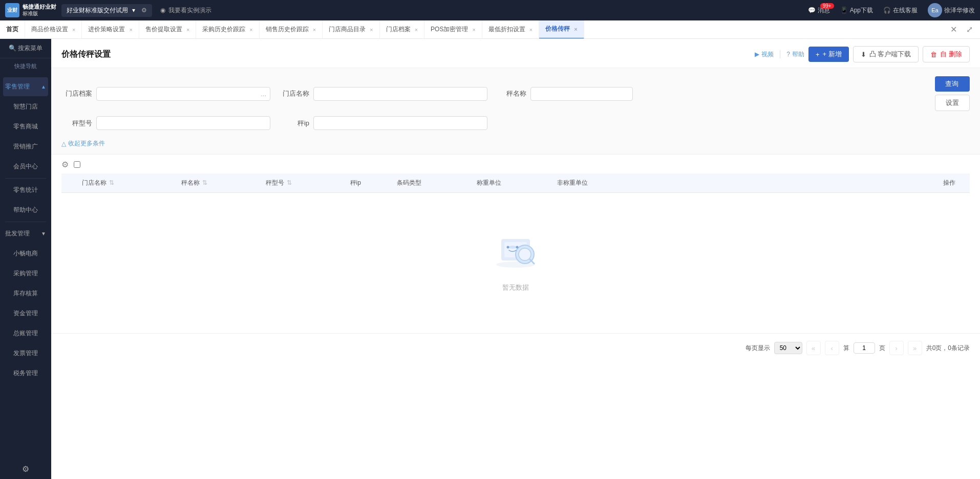 Image resolution: width=980 pixels, height=479 pixels. I want to click on video-link: ▶ 视频, so click(764, 54).